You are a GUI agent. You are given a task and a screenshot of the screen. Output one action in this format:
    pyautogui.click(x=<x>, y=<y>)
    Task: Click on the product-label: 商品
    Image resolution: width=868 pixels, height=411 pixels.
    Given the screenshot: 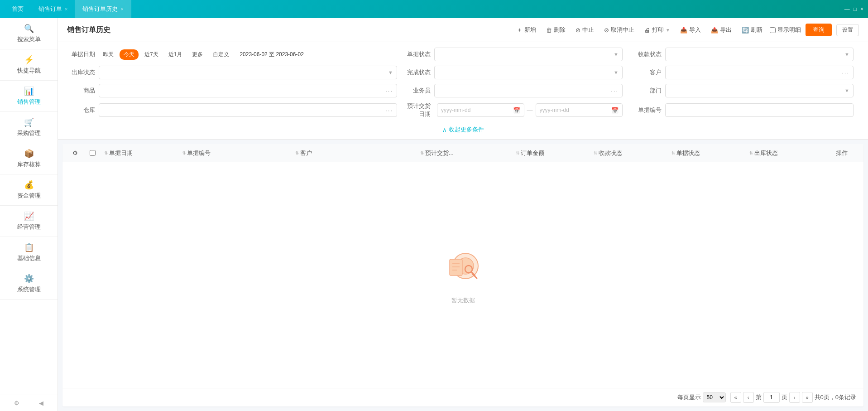 What is the action you would take?
    pyautogui.click(x=83, y=91)
    